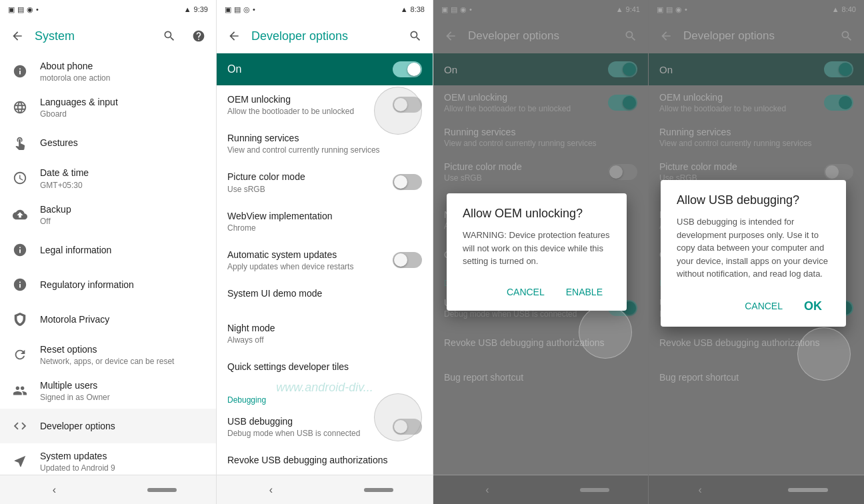  I want to click on about-icon, so click(20, 71).